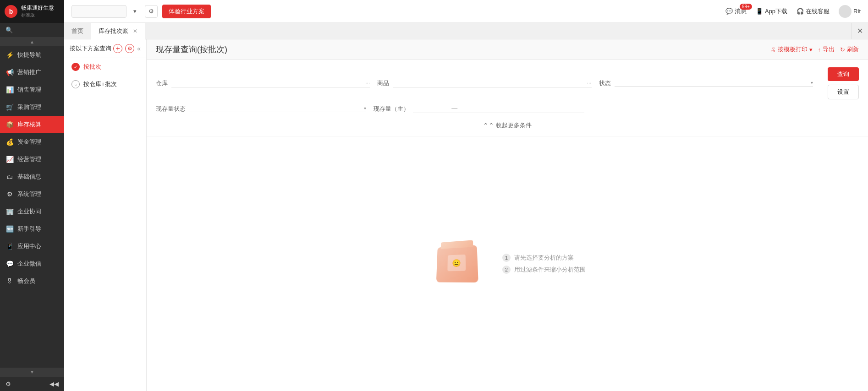 The height and width of the screenshot is (391, 868). What do you see at coordinates (99, 11) in the screenshot?
I see `topbar-search-input` at bounding box center [99, 11].